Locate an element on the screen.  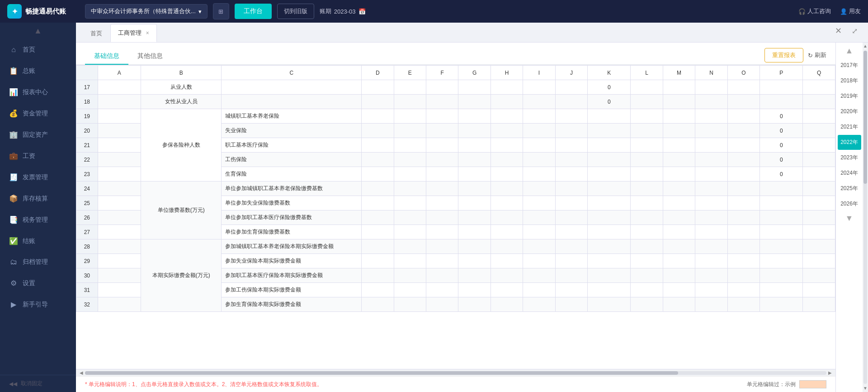
cell-p is located at coordinates (781, 189).